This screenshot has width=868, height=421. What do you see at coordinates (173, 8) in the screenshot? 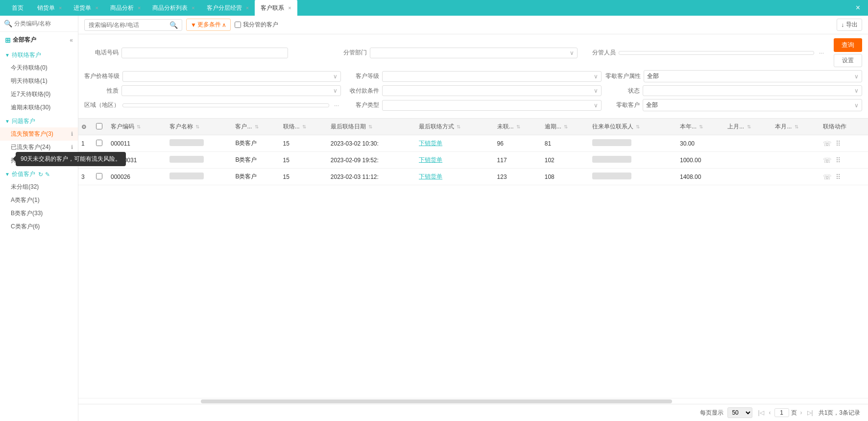
I see `tab-goods-list: 商品分析列表 ×` at bounding box center [173, 8].